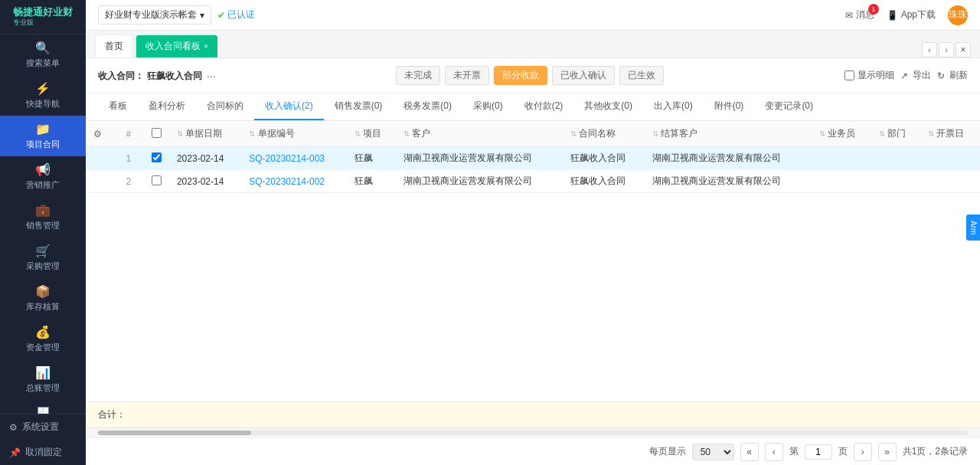  What do you see at coordinates (43, 427) in the screenshot?
I see `sidebar-item-settings: ⚙ 系统设置` at bounding box center [43, 427].